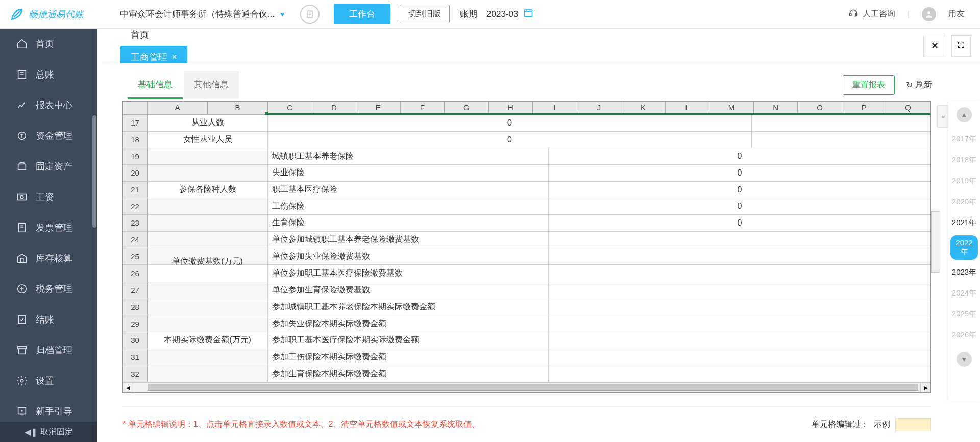 This screenshot has height=442, width=980. Describe the element at coordinates (208, 340) in the screenshot. I see `cell-category: 本期实际缴费金额(万元)` at that location.